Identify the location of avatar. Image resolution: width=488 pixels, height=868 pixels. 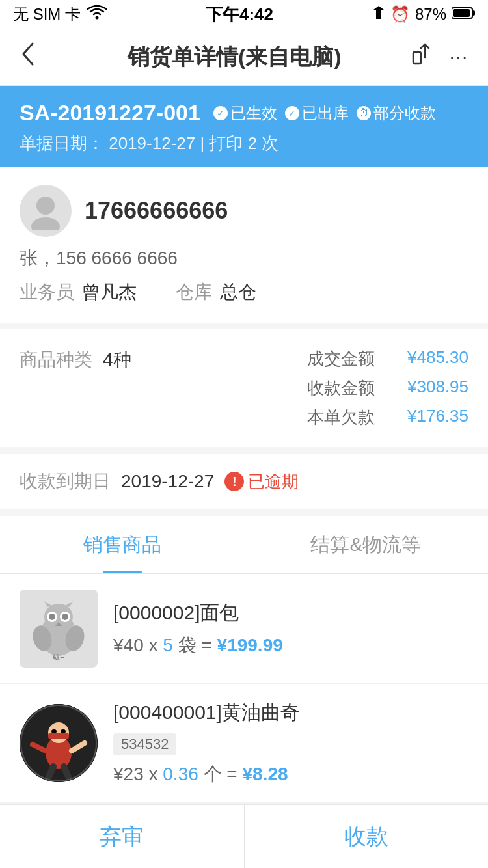
(46, 211).